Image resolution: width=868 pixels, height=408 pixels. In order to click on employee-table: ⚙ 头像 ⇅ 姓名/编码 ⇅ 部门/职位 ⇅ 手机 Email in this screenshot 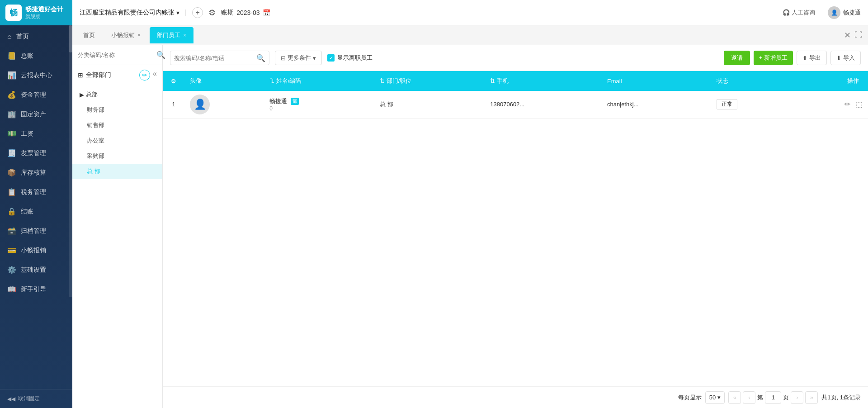, I will do `click(515, 95)`.